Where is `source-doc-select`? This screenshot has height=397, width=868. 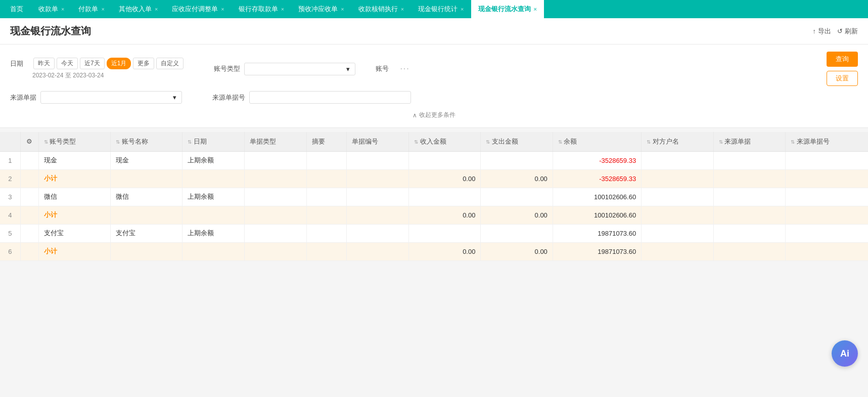 source-doc-select is located at coordinates (111, 97).